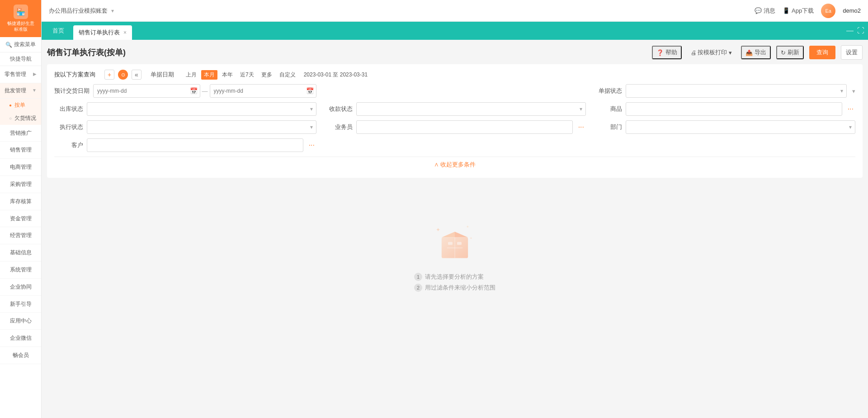 The width and height of the screenshot is (868, 418). I want to click on topbar-left: 办公用品行业模拟账套 ▾, so click(81, 11).